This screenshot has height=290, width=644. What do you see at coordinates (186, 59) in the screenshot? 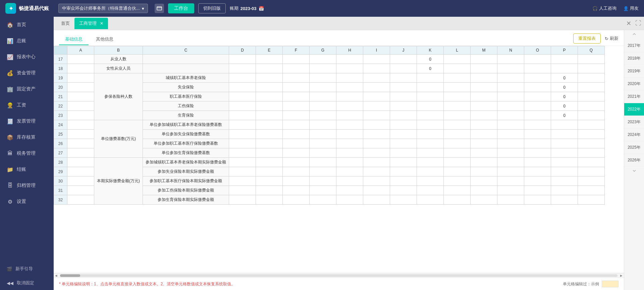
I see `cell-c` at bounding box center [186, 59].